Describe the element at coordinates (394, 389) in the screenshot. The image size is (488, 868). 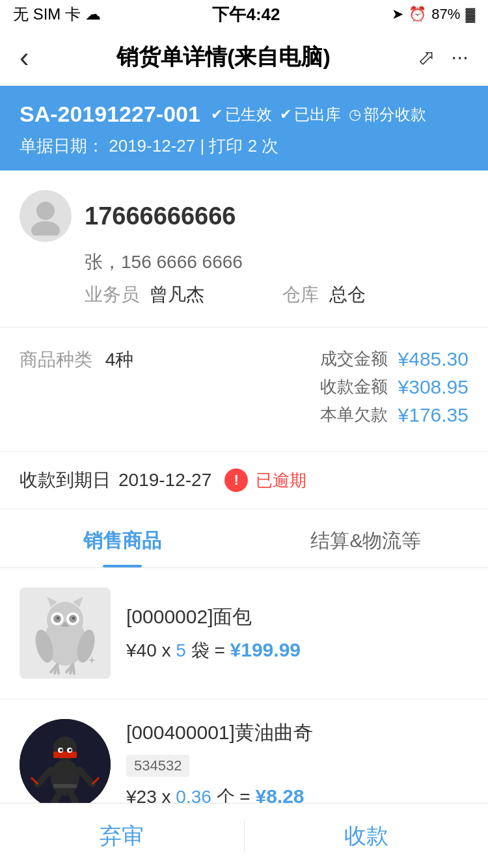
I see `stats-right: 成交金额 ¥485.30 收款金额 ¥308.95 本单欠款 ¥176.35` at that location.